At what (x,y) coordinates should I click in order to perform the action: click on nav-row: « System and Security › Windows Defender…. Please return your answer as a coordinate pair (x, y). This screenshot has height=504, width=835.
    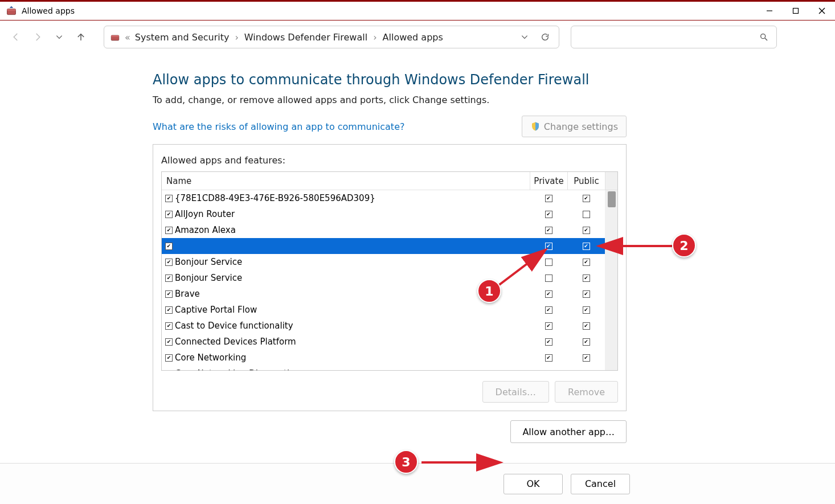
    Looking at the image, I should click on (418, 37).